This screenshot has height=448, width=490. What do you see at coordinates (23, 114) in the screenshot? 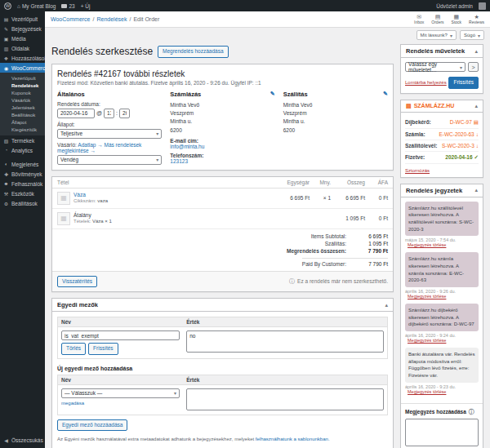
I see `submenu-item-settings: Beállítások` at bounding box center [23, 114].